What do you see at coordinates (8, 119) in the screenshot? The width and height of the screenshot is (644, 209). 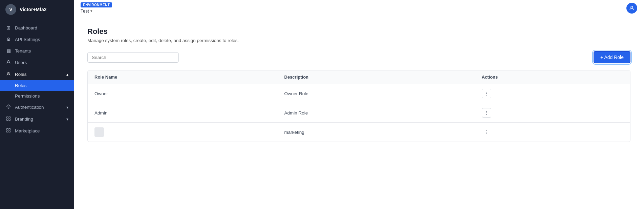 I see `branding-icon` at bounding box center [8, 119].